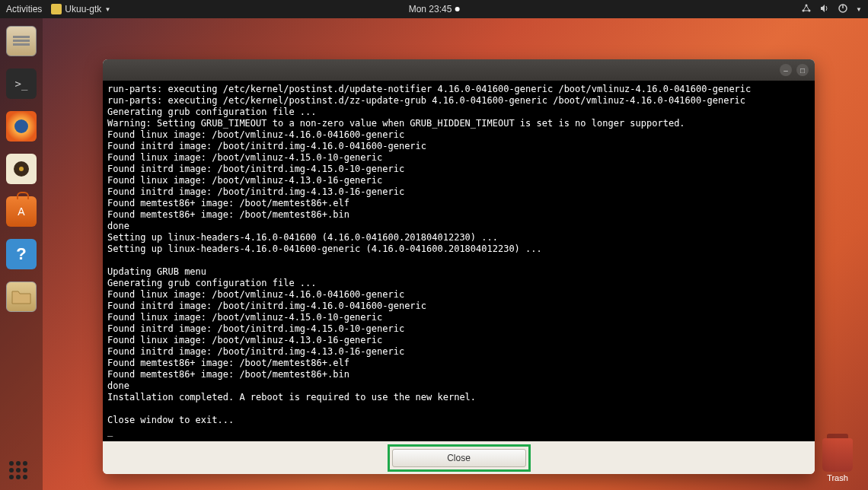 The width and height of the screenshot is (868, 490). What do you see at coordinates (21, 254) in the screenshot?
I see `launcher-dock: >_ A ?` at bounding box center [21, 254].